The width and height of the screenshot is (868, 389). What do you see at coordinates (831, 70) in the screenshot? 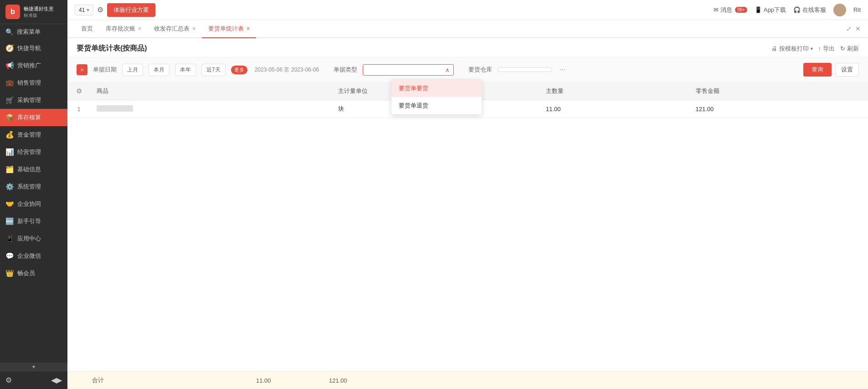
I see `filter-actions-right: 查询 设置` at bounding box center [831, 70].